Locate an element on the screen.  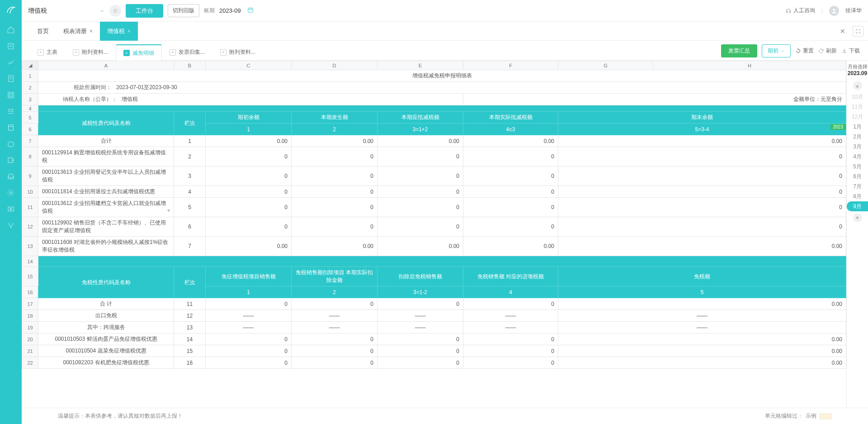
month-item: 5月 is located at coordinates (858, 167).